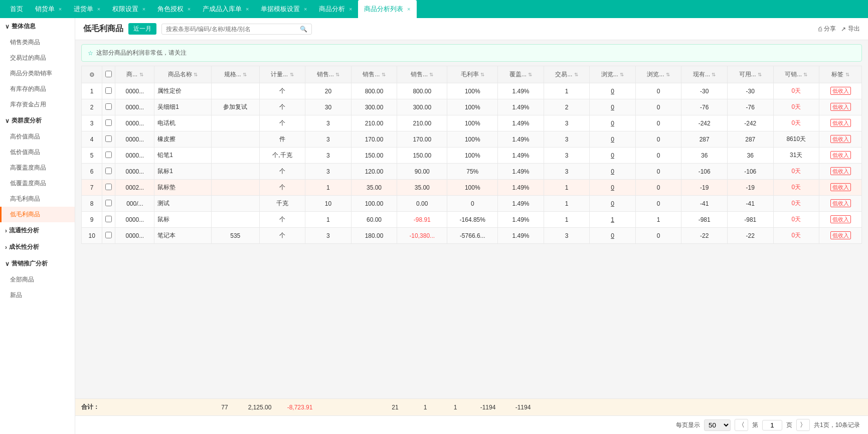 Image resolution: width=868 pixels, height=434 pixels. I want to click on nav-analysis: 商品分析 ×, so click(335, 9).